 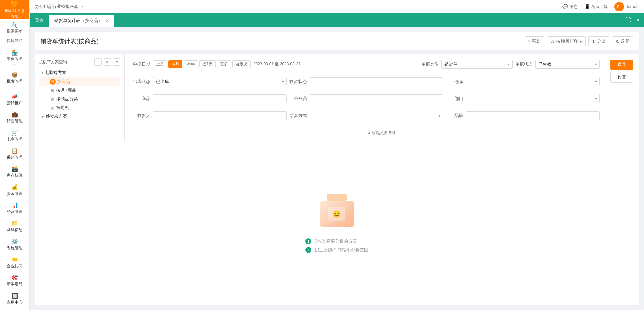 I want to click on refresh-icon: ↻, so click(x=618, y=42).